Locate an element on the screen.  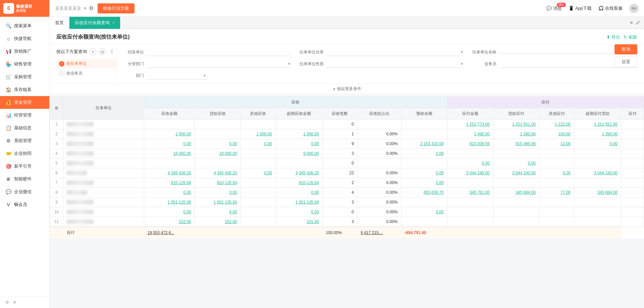
sidebar-item-hardware: 🖥 智能硬件 is located at coordinates (25, 179).